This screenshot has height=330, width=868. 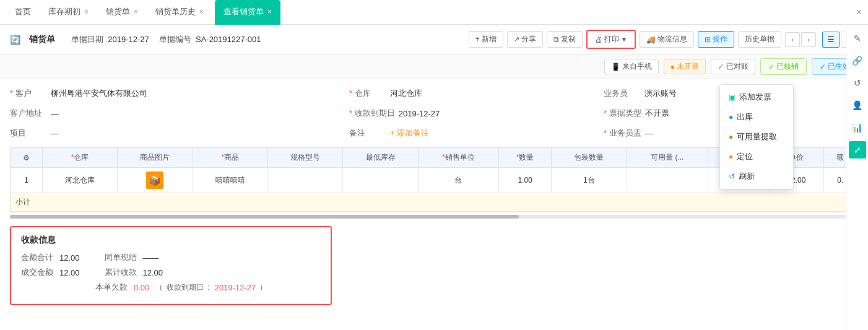 I want to click on close-check-sales: ×, so click(x=270, y=12).